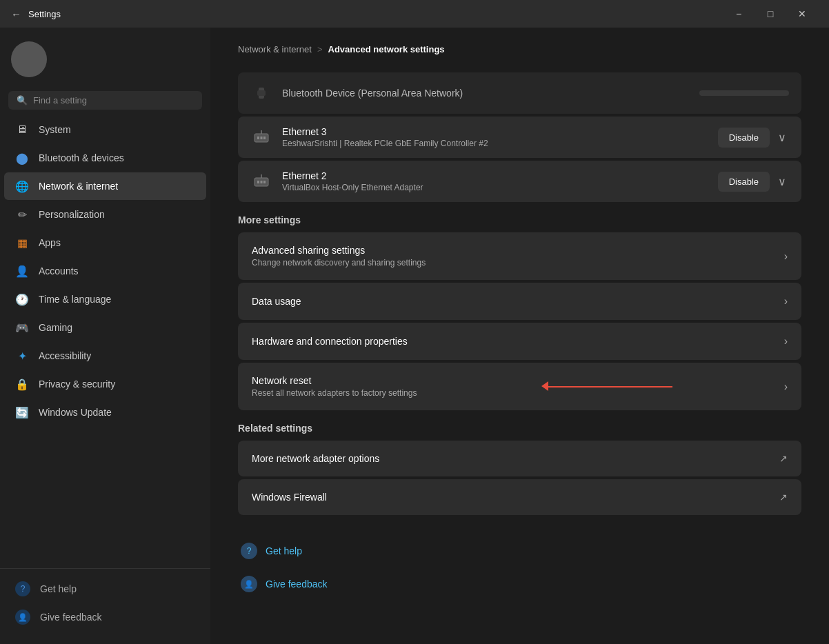  What do you see at coordinates (77, 384) in the screenshot?
I see `sidebar-item-label-privacy: Privacy & security` at bounding box center [77, 384].